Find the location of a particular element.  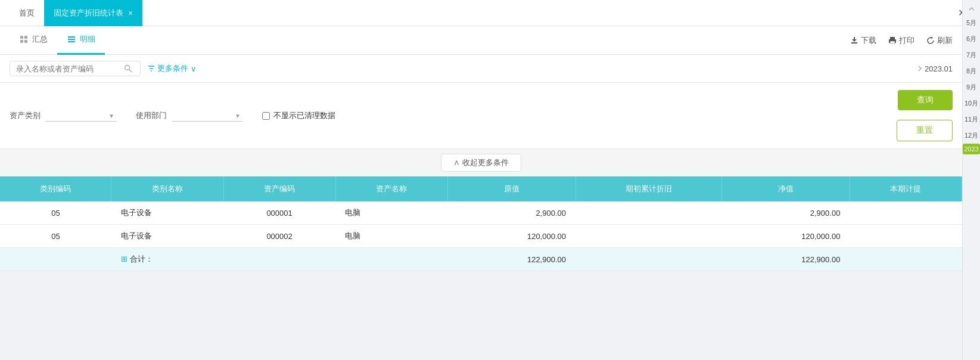

query-button: 查询 is located at coordinates (925, 100).